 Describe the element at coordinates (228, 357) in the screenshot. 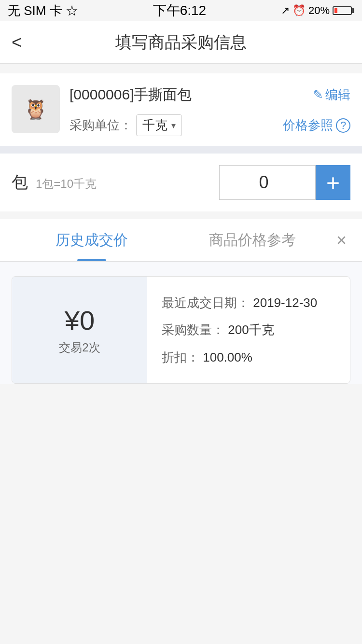

I see `discount-value: 100.00%` at that location.